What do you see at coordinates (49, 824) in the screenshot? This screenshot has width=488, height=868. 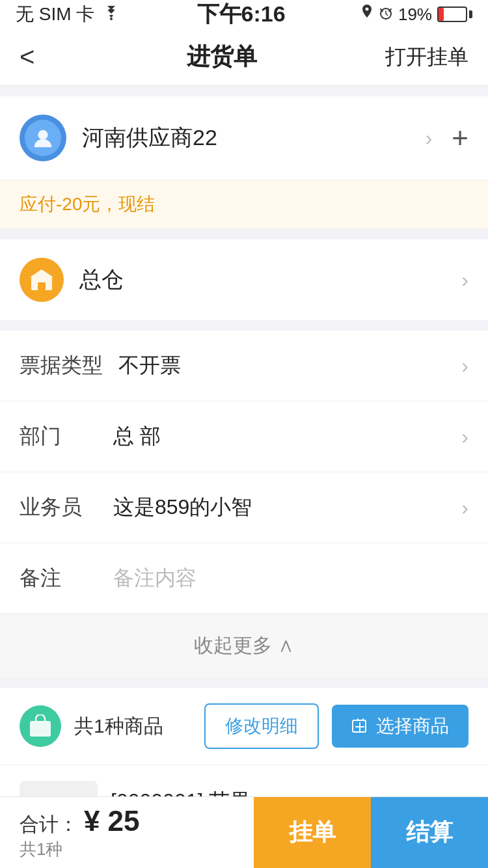 I see `total-label: 合计：` at bounding box center [49, 824].